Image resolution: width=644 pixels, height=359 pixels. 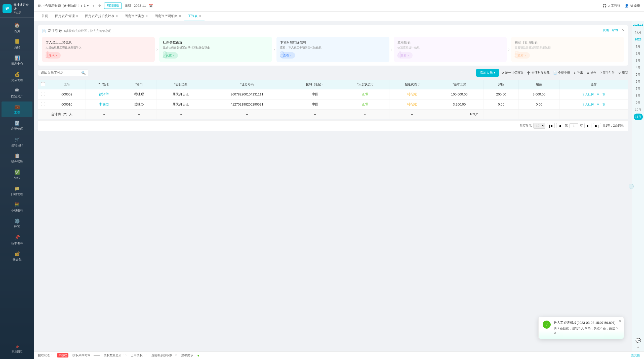 I want to click on col-header-name: ⇅ *姓名, so click(x=104, y=84).